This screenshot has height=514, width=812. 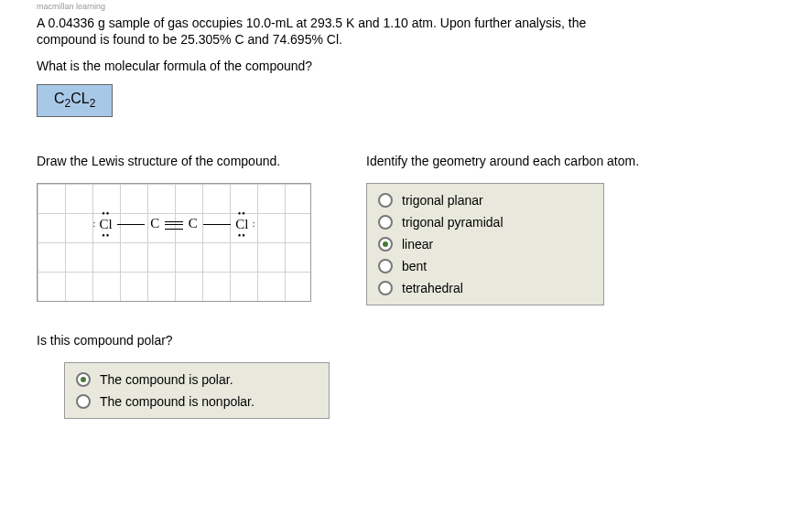 What do you see at coordinates (197, 380) in the screenshot?
I see `polarity-option: The compound is polar.` at bounding box center [197, 380].